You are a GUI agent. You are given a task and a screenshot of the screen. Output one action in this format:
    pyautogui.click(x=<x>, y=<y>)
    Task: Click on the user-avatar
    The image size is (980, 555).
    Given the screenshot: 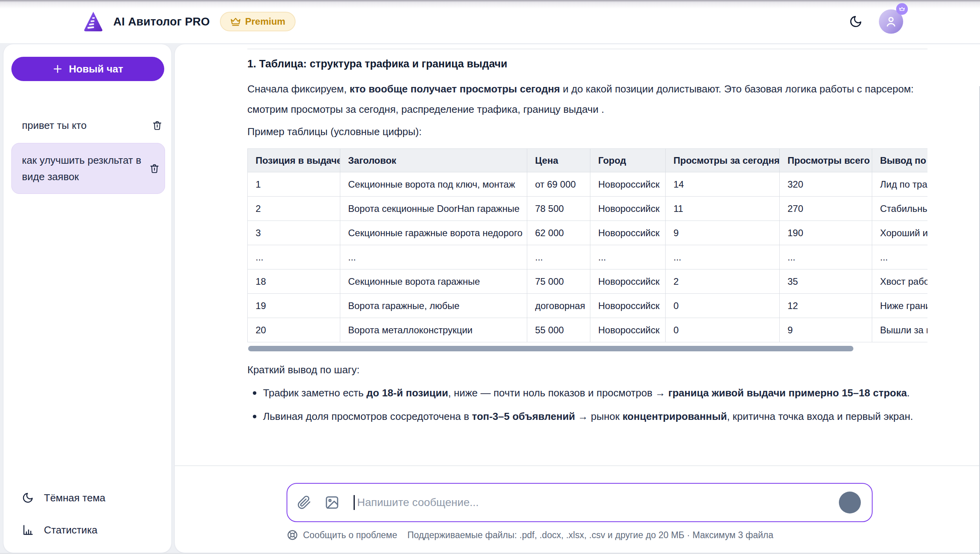 What is the action you would take?
    pyautogui.click(x=891, y=22)
    